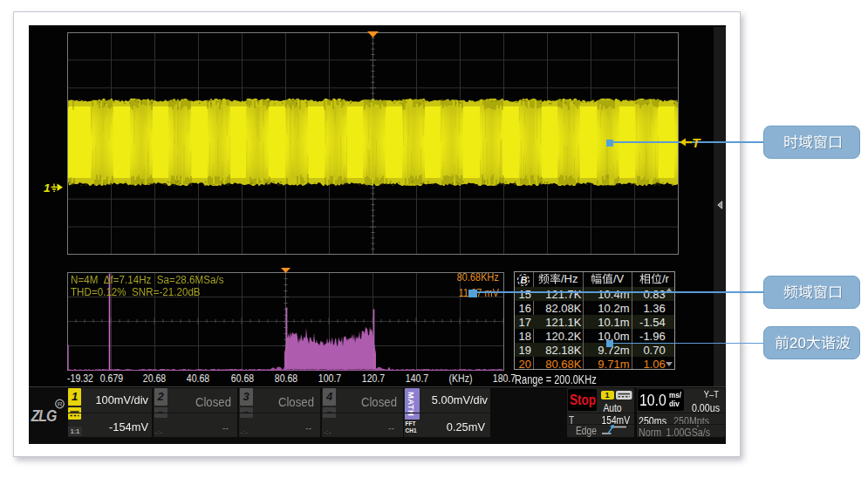 The width and height of the screenshot is (868, 478). Describe the element at coordinates (60, 405) in the screenshot. I see `svg-text: R` at that location.